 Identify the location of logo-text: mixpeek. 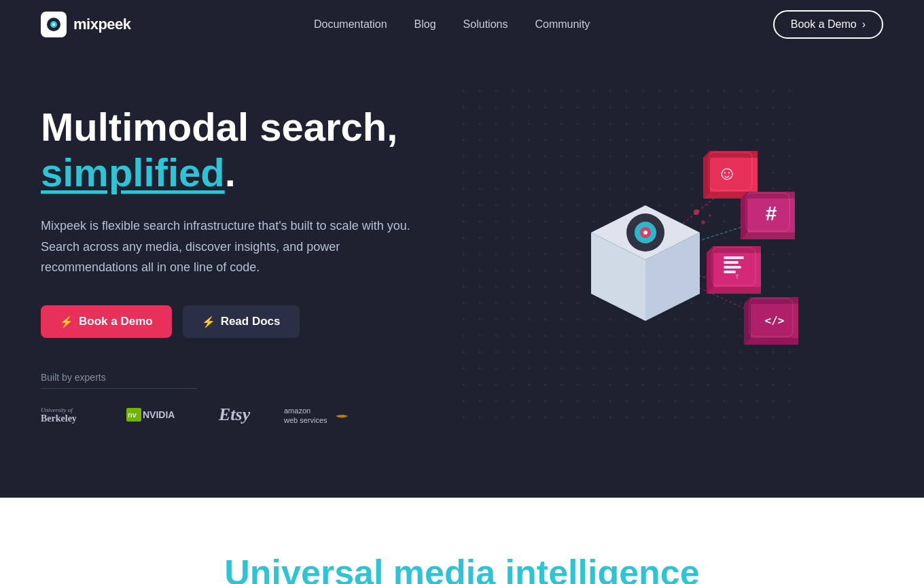
(102, 24).